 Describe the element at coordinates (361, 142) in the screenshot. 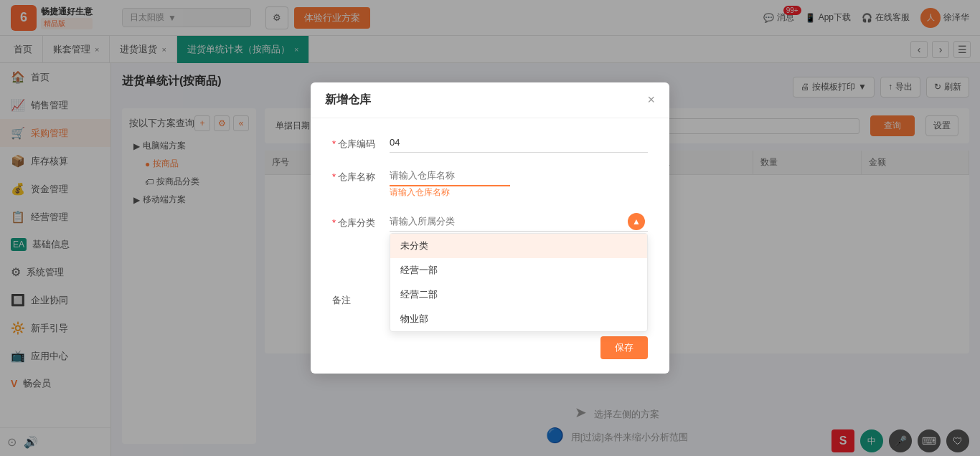

I see `code-label: 仓库编码` at that location.